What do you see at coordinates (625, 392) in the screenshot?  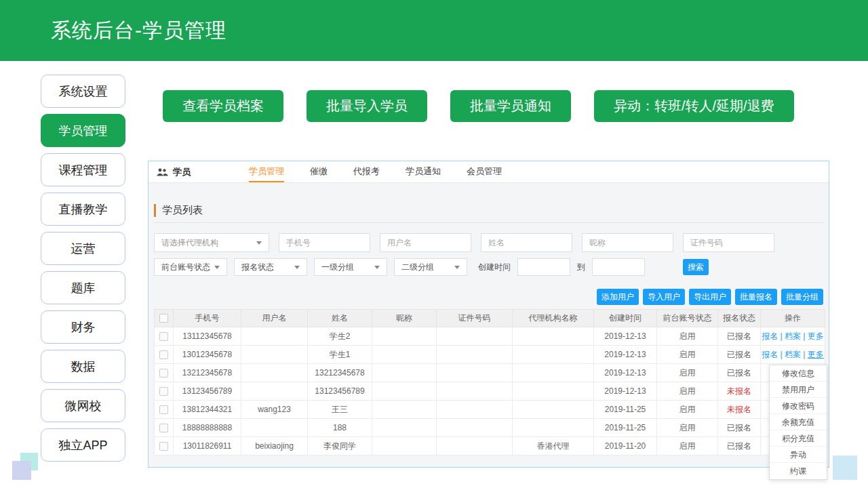 I see `created-cell: 2019-12-13` at bounding box center [625, 392].